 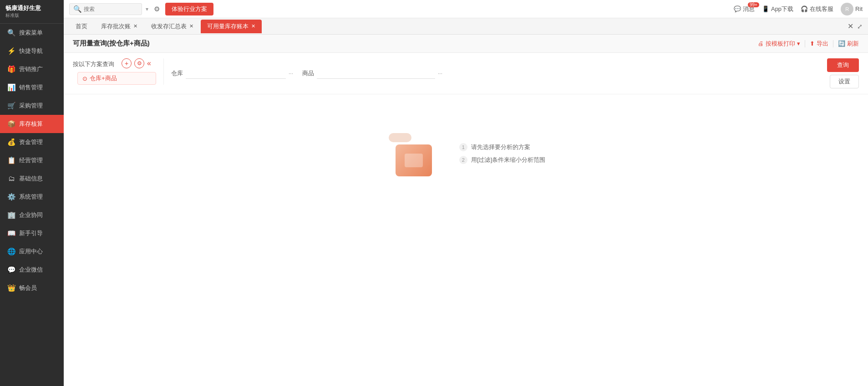 I want to click on scheme-list: ⊙ 仓库+商品, so click(x=115, y=78).